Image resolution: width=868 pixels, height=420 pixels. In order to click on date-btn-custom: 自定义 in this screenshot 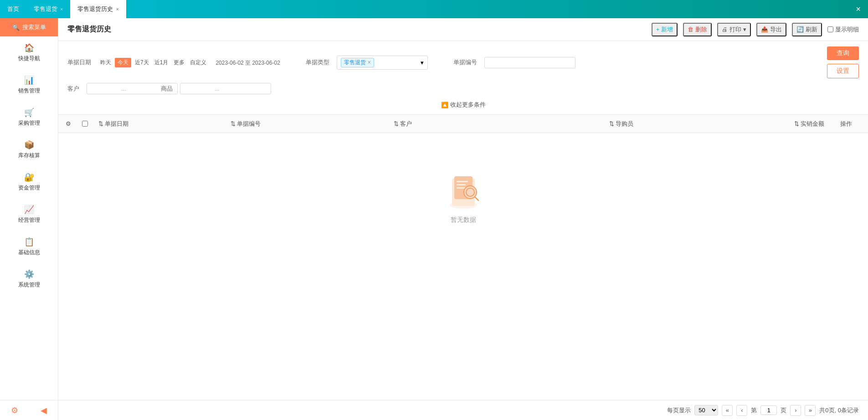, I will do `click(198, 63)`.